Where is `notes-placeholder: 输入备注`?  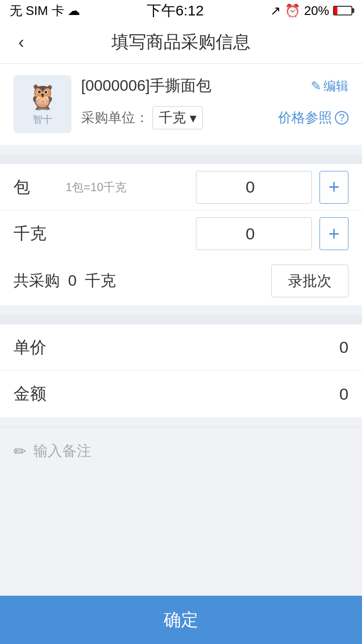 notes-placeholder: 输入备注 is located at coordinates (62, 451).